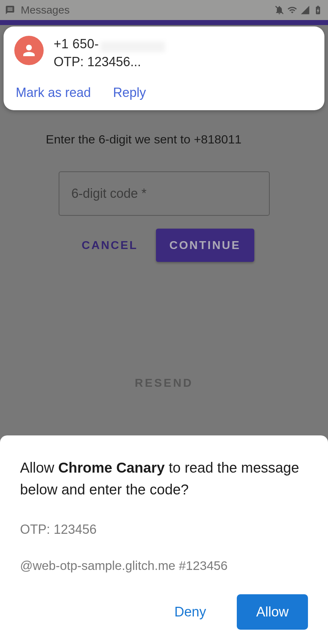  Describe the element at coordinates (318, 10) in the screenshot. I see `battery-icon` at that location.